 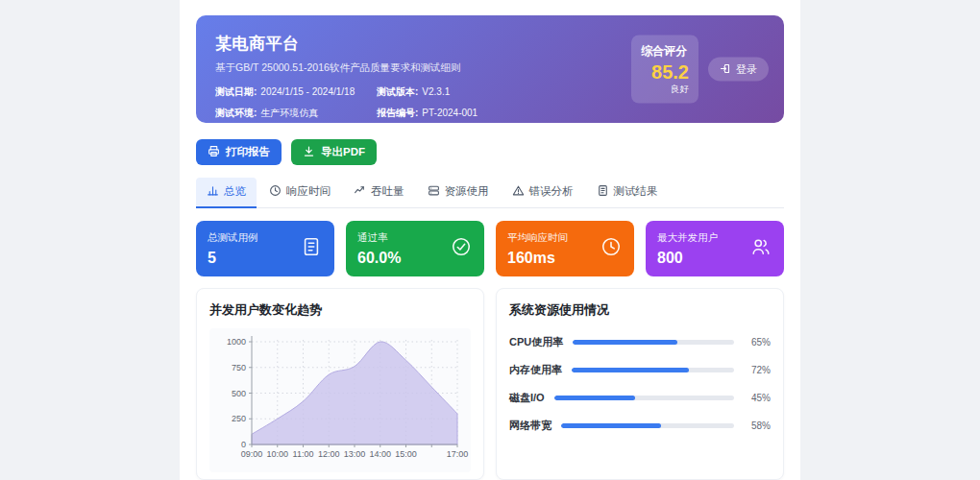 What do you see at coordinates (665, 90) in the screenshot?
I see `score-grade: 良好` at bounding box center [665, 90].